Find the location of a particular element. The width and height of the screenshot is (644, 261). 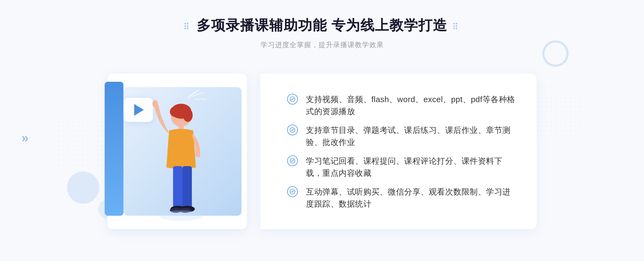

subtitle: 学习进度全掌握，提升录播课教学效果 is located at coordinates (322, 45).